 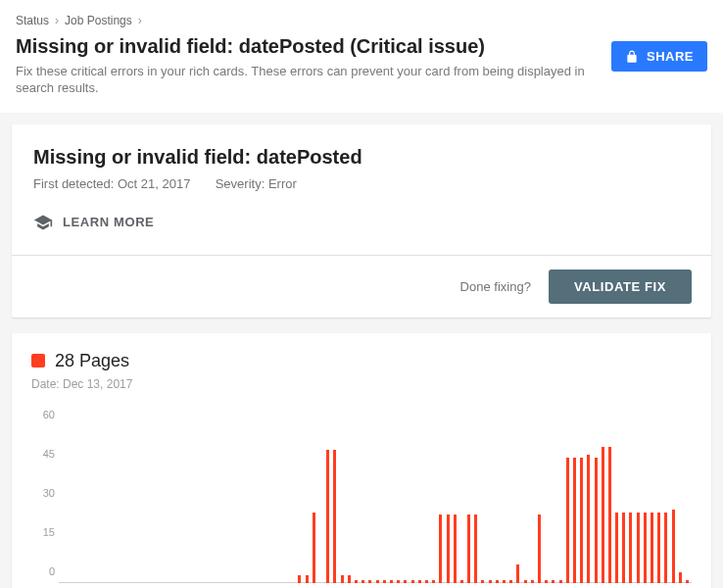 What do you see at coordinates (659, 57) in the screenshot?
I see `share-button: SHARE` at bounding box center [659, 57].